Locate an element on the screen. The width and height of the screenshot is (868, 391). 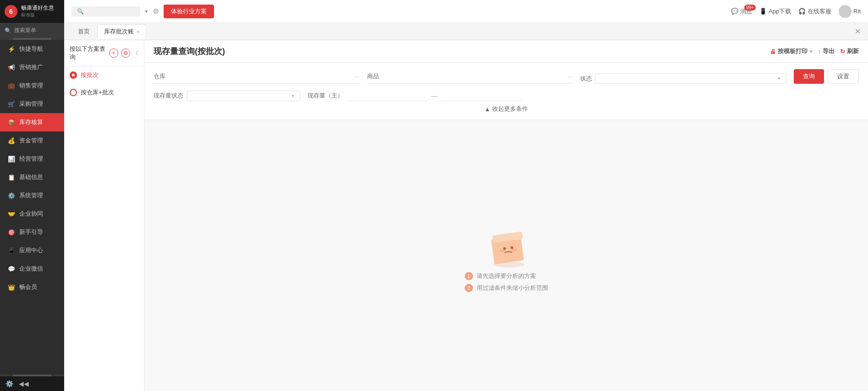
left-panel: 按以下方案查询 + ⚙ 《 按批次 按仓库+批次 is located at coordinates (104, 216).